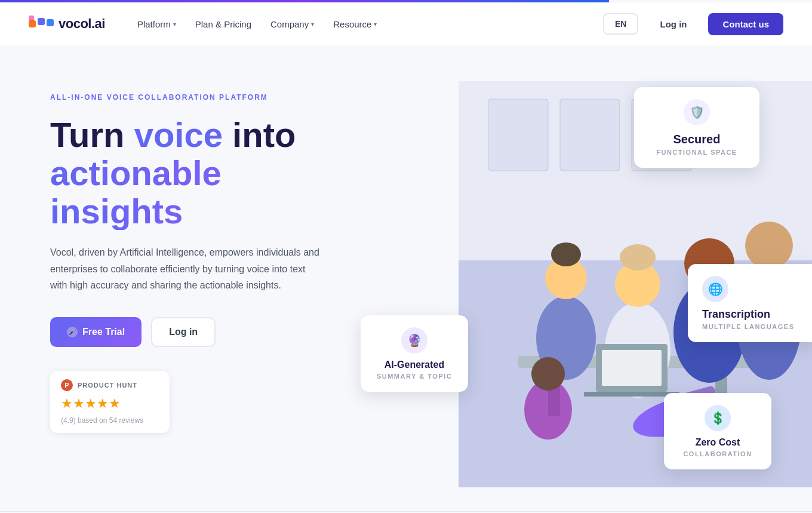 Image resolution: width=812 pixels, height=513 pixels. Describe the element at coordinates (715, 289) in the screenshot. I see `translate-icon: 🌐` at that location.